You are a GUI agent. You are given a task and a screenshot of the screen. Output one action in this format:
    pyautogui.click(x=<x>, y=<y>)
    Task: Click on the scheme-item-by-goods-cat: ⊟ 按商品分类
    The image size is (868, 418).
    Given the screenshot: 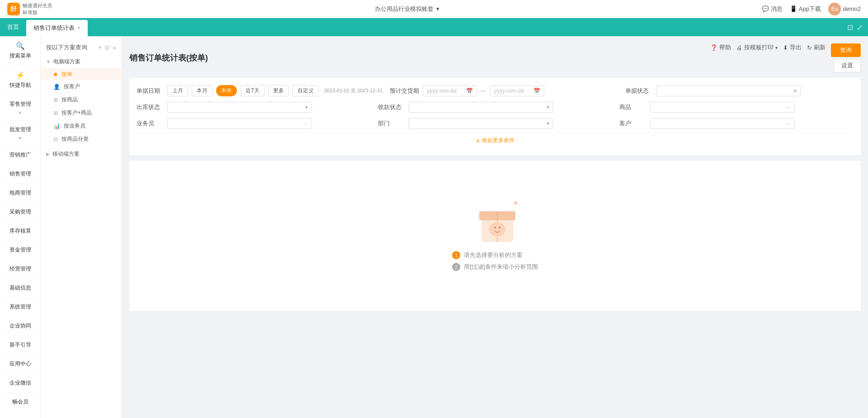 What is the action you would take?
    pyautogui.click(x=81, y=139)
    